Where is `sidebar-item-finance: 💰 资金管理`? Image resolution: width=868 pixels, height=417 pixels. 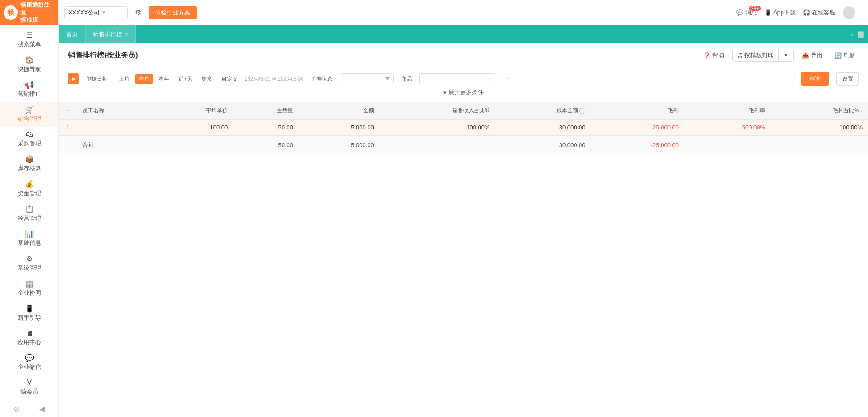
sidebar-item-finance: 💰 资金管理 is located at coordinates (29, 188).